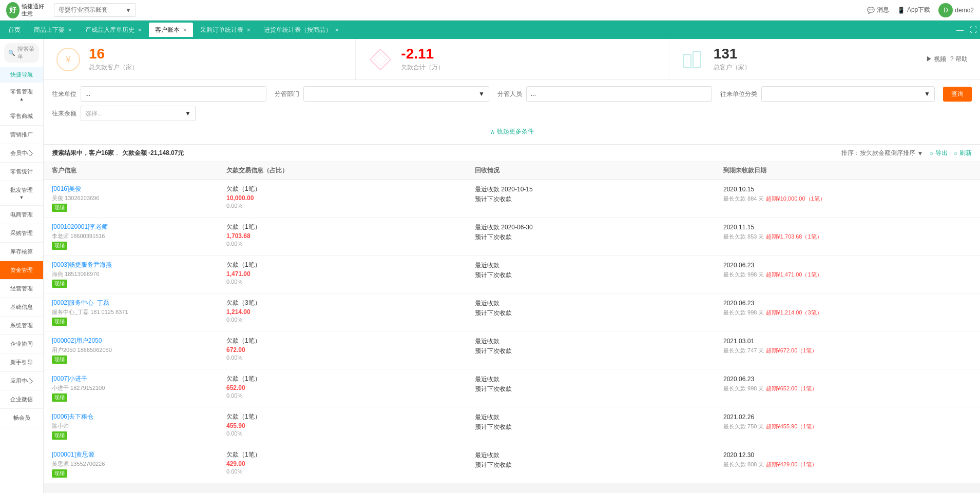 The image size is (980, 493). What do you see at coordinates (222, 30) in the screenshot?
I see `tab-purchase-label: 采购订单统计表` at bounding box center [222, 30].